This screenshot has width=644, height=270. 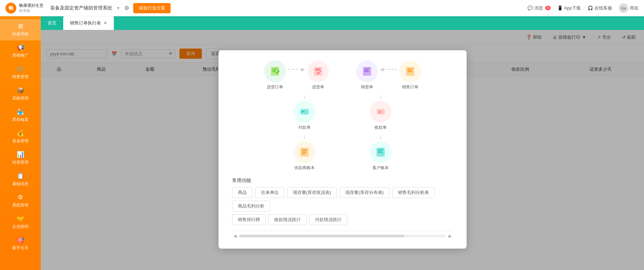 I want to click on flow-label-payment-bill: 付款单, so click(x=304, y=128).